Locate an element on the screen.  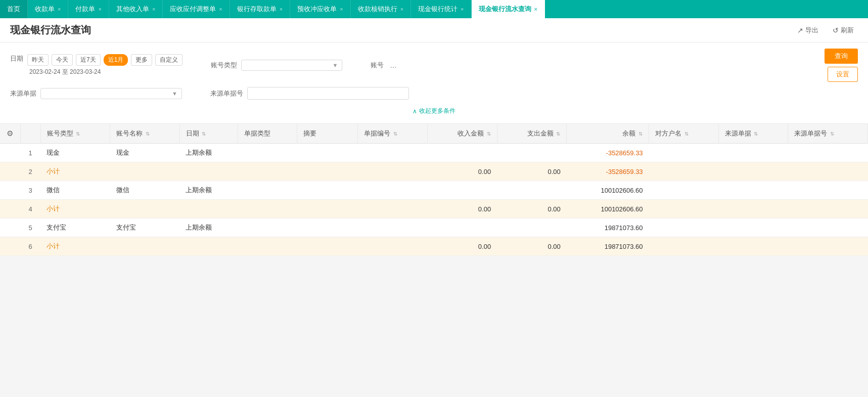
query-button: 查询 is located at coordinates (841, 56).